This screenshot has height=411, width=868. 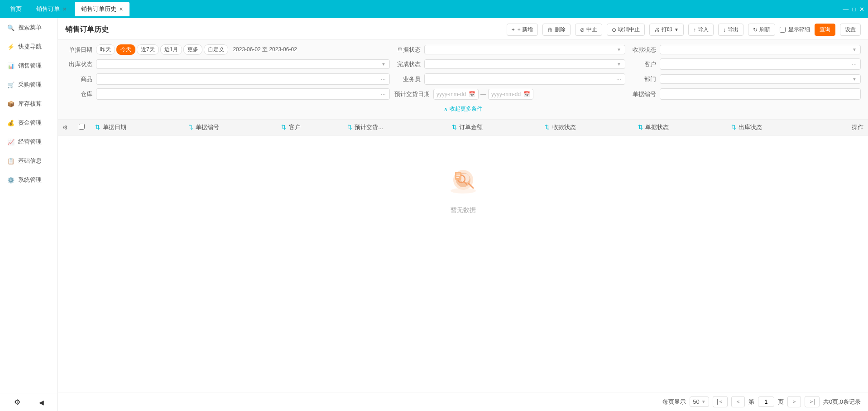 I want to click on close-tab-history: ✕, so click(x=121, y=9).